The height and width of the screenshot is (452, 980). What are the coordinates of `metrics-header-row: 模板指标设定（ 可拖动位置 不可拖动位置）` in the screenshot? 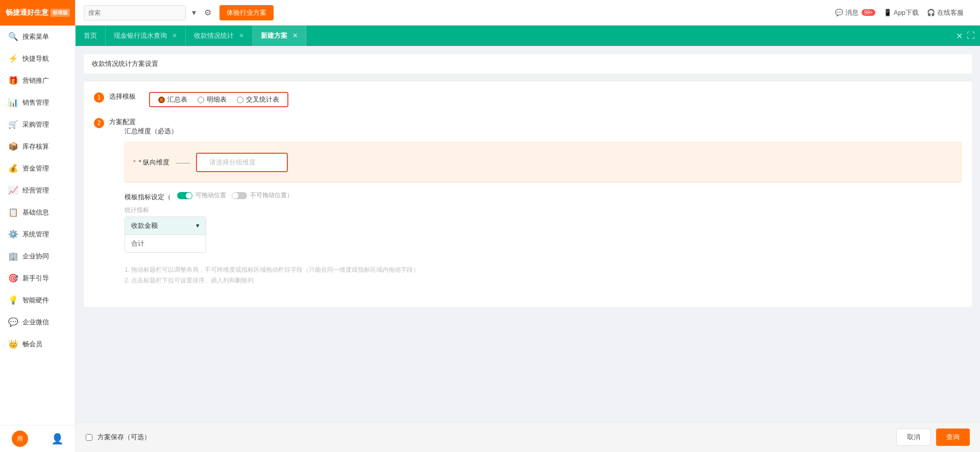 It's located at (543, 196).